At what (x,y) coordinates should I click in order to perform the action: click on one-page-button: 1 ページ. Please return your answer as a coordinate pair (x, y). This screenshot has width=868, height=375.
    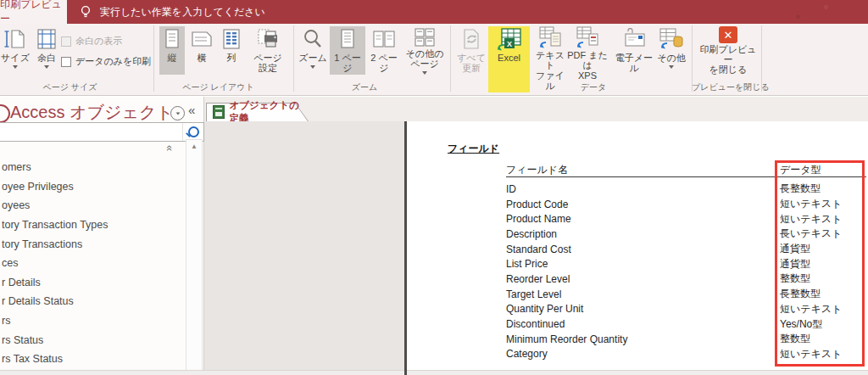
    Looking at the image, I should click on (348, 51).